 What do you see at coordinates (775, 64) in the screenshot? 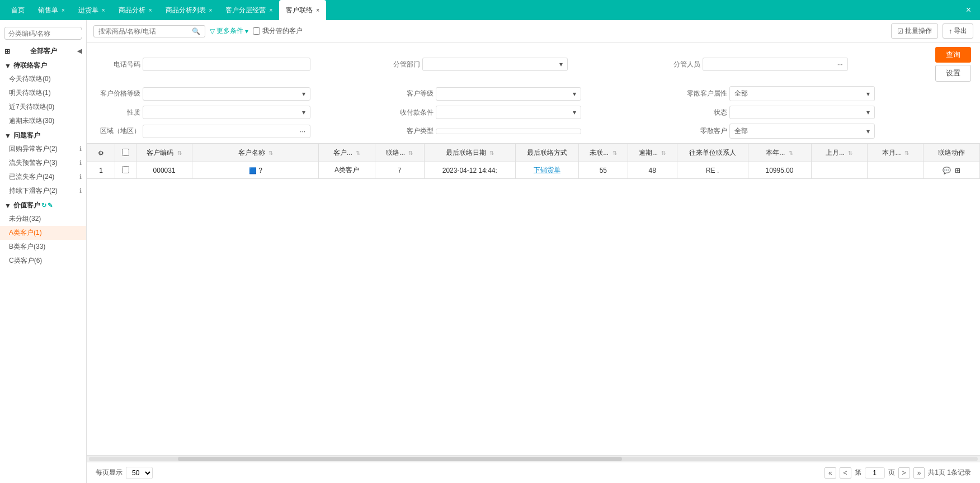
I see `person-select: ···` at bounding box center [775, 64].